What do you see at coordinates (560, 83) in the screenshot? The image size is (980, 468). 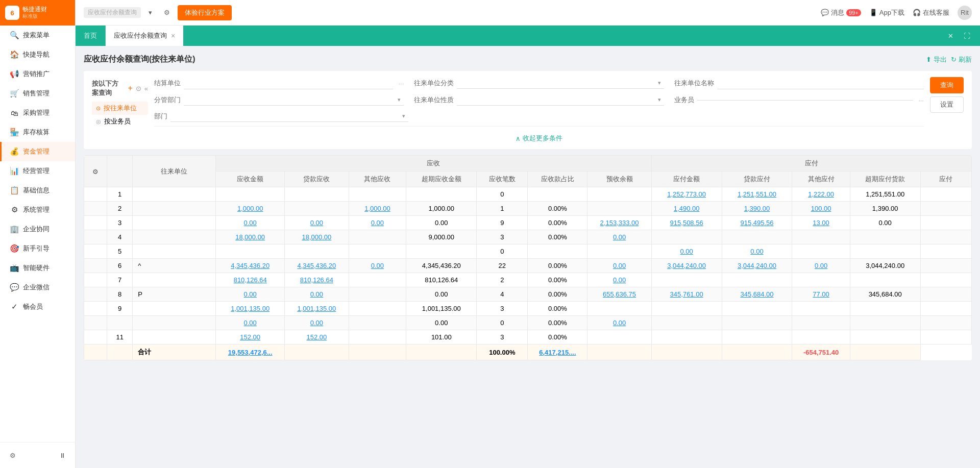 I see `partner-cat-select: ▾` at bounding box center [560, 83].